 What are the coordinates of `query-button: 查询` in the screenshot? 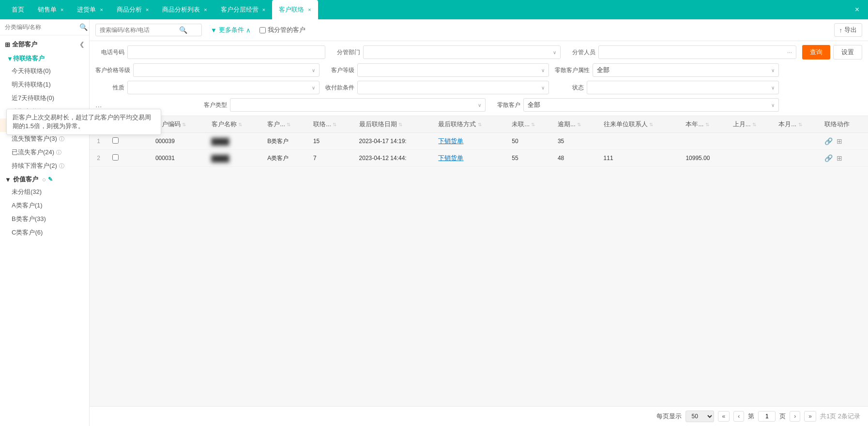 It's located at (816, 52).